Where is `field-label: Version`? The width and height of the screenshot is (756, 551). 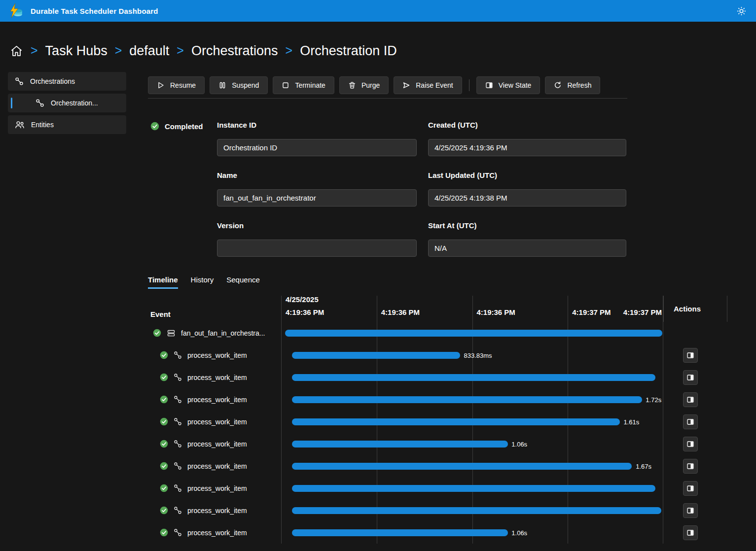
field-label: Version is located at coordinates (317, 226).